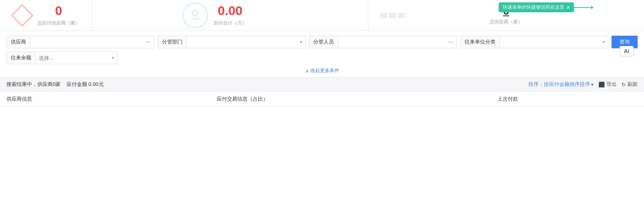  Describe the element at coordinates (559, 84) in the screenshot. I see `sort-label: 排序：按应付会额倒序排序` at that location.